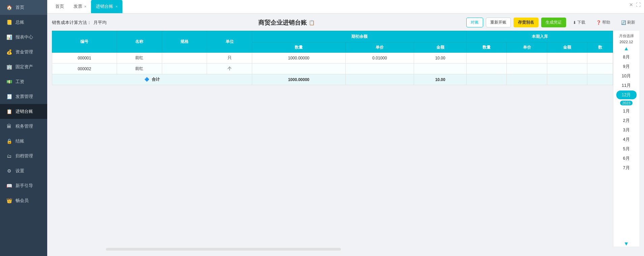 This screenshot has width=644, height=256. What do you see at coordinates (626, 36) in the screenshot?
I see `month-panel-title: 月份选择` at bounding box center [626, 36].